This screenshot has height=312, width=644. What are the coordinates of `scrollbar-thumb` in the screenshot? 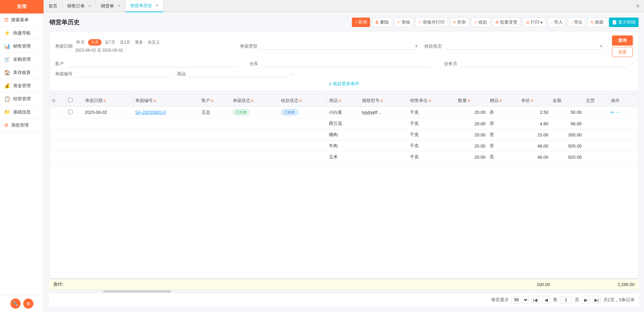 It's located at (137, 291).